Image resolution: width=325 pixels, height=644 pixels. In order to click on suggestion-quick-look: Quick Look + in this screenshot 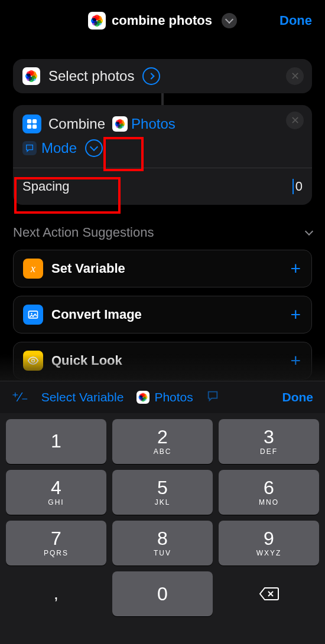, I will do `click(162, 361)`.